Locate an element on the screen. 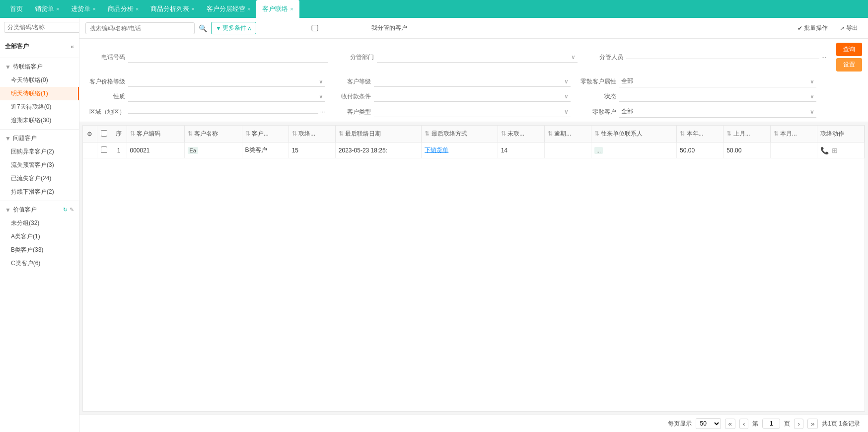 The height and width of the screenshot is (432, 868). sidebar-item-declining: 持续下滑客户(2) is located at coordinates (40, 192).